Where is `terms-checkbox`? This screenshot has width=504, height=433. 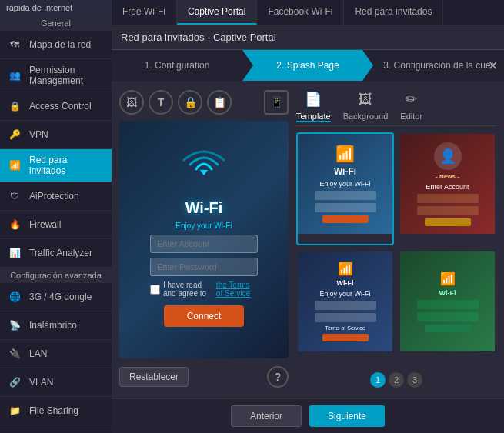
terms-checkbox is located at coordinates (155, 289).